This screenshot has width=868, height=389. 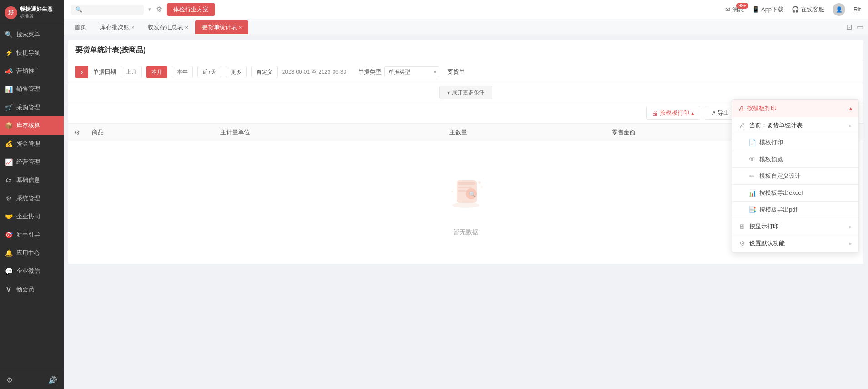 I want to click on sidebar-bottom: ⚙ 🔊, so click(x=32, y=380).